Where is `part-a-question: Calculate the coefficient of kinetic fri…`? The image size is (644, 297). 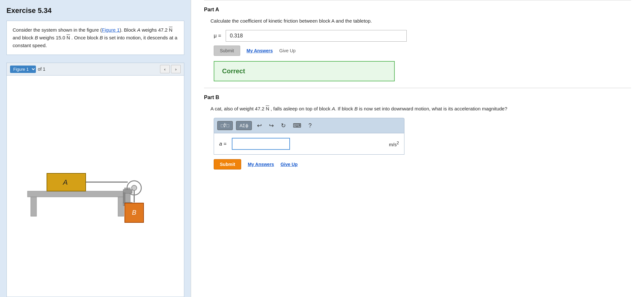 part-a-question: Calculate the coefficient of kinetic fri… is located at coordinates (418, 21).